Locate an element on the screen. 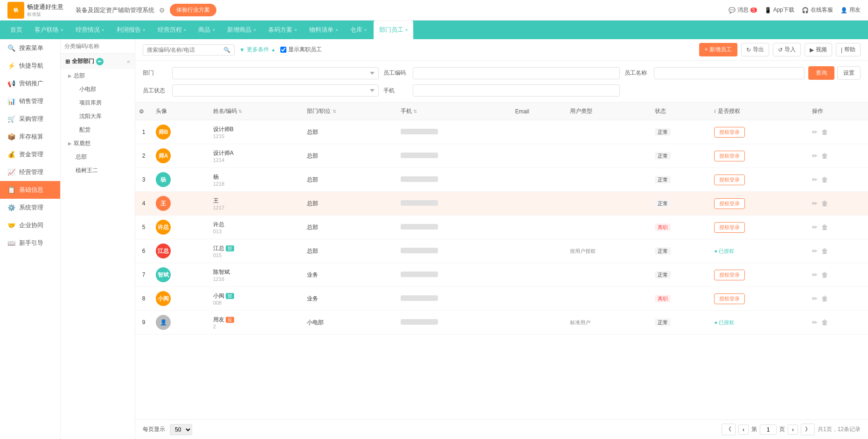  emp-name-input is located at coordinates (729, 73).